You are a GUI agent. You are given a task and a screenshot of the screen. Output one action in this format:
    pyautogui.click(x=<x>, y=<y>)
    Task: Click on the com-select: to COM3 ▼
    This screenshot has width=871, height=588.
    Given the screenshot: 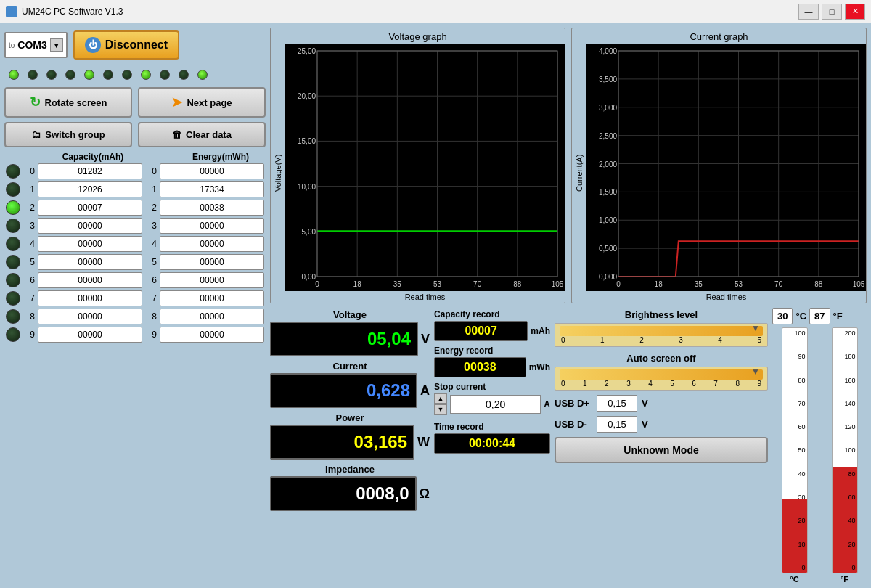 What is the action you would take?
    pyautogui.click(x=36, y=45)
    